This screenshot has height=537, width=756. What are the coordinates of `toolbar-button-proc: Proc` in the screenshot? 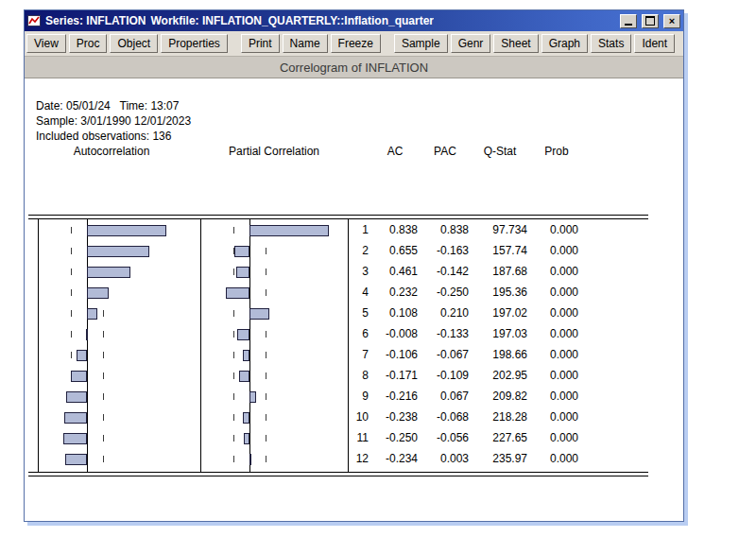 It's located at (89, 43).